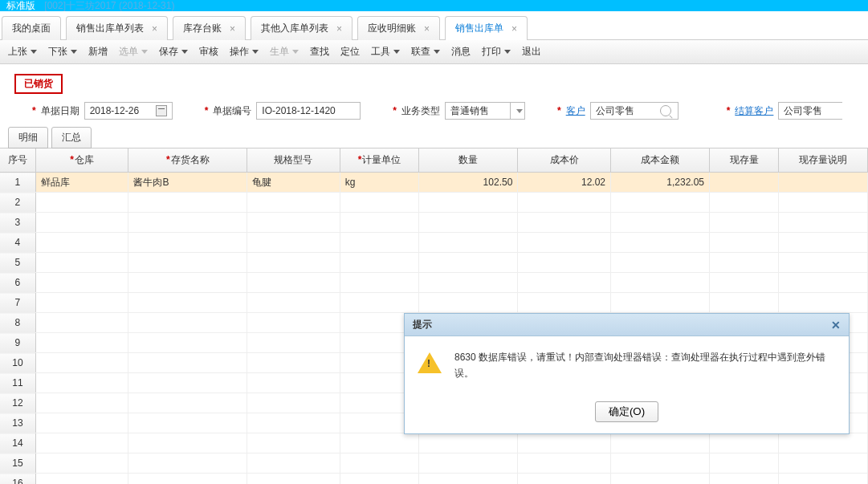 Image resolution: width=868 pixels, height=484 pixels. I want to click on cell: 4, so click(18, 242).